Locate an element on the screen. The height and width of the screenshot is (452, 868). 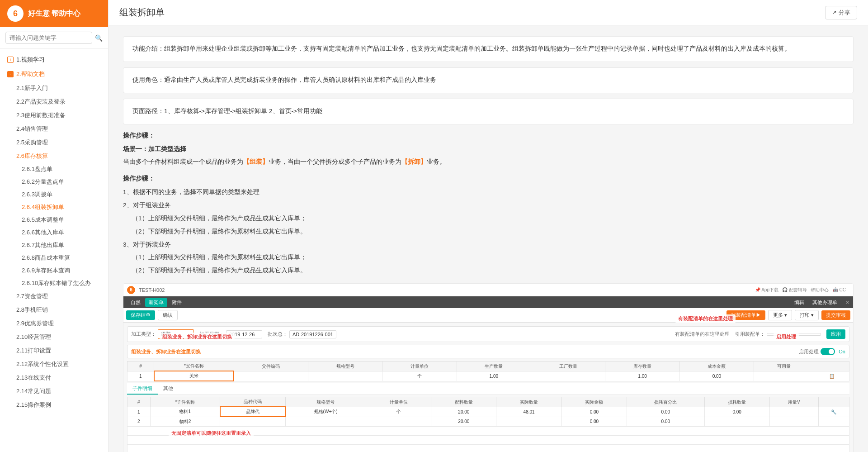
field-date-val: 2019-12-26 is located at coordinates (244, 334).